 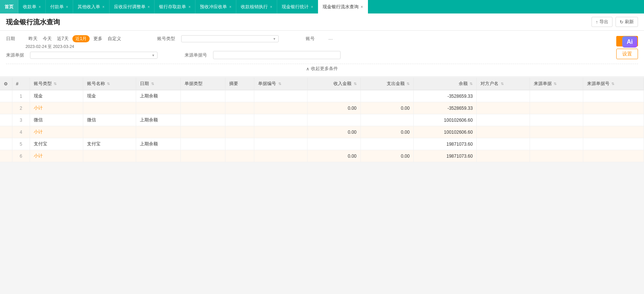 What do you see at coordinates (277, 55) in the screenshot?
I see `source-doc-num-input` at bounding box center [277, 55].